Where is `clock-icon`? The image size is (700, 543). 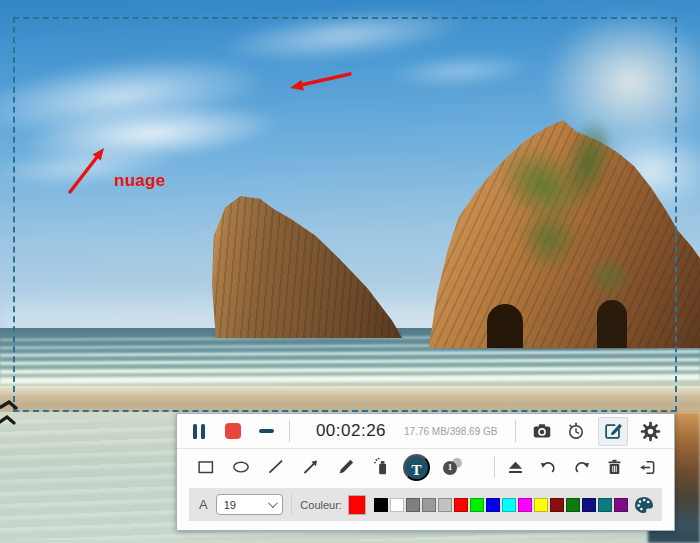 clock-icon is located at coordinates (576, 431).